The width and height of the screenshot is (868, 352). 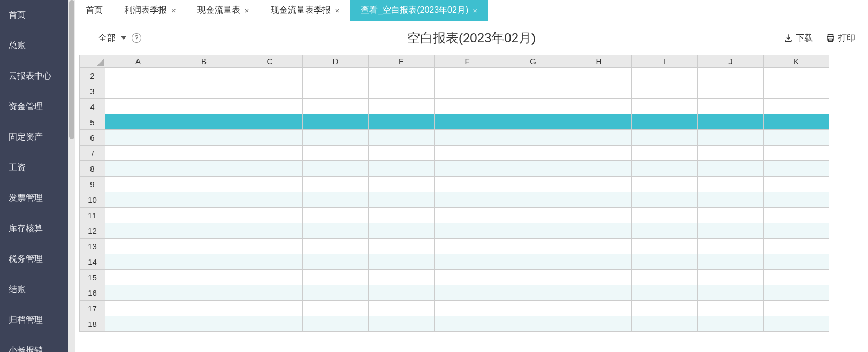 I want to click on cell-F15, so click(x=468, y=277).